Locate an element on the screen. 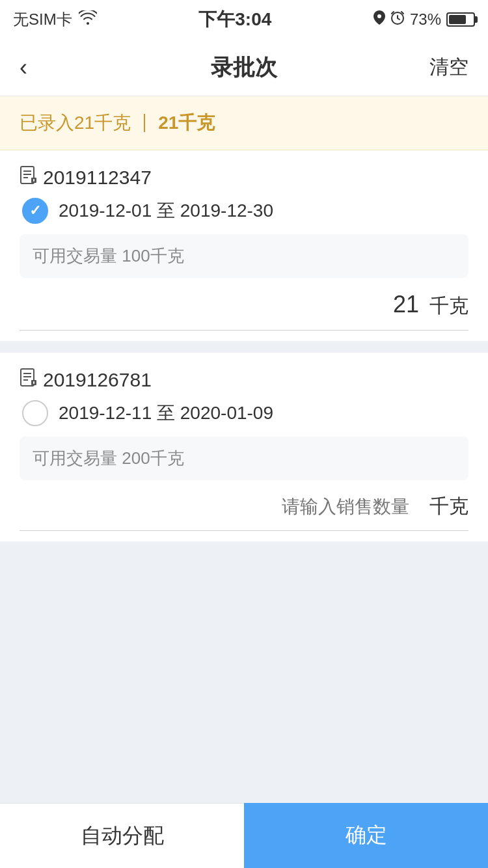  status-left: 无SIM卡 is located at coordinates (55, 20).